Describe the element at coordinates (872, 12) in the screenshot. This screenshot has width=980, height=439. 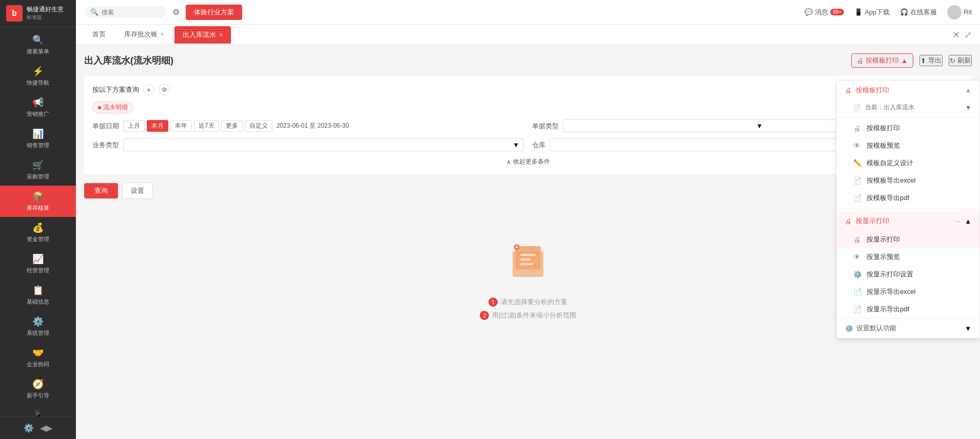
I see `app-download-btn: 📱 App下载` at that location.